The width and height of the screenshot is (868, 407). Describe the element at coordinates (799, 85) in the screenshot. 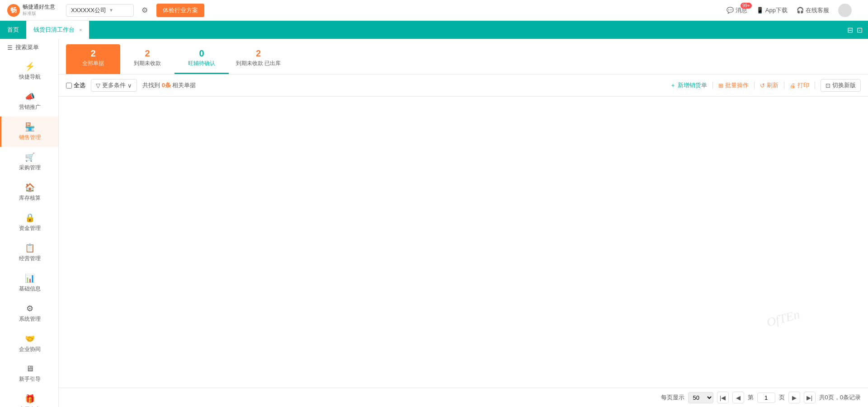

I see `print-btn: 🖨 打印` at that location.